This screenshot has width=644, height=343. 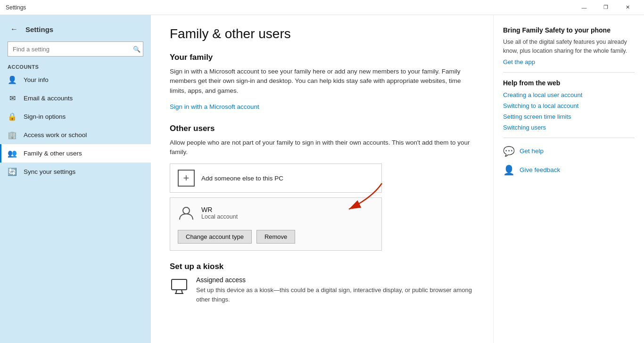 What do you see at coordinates (215, 237) in the screenshot?
I see `change-account-type-button: Change account type` at bounding box center [215, 237].